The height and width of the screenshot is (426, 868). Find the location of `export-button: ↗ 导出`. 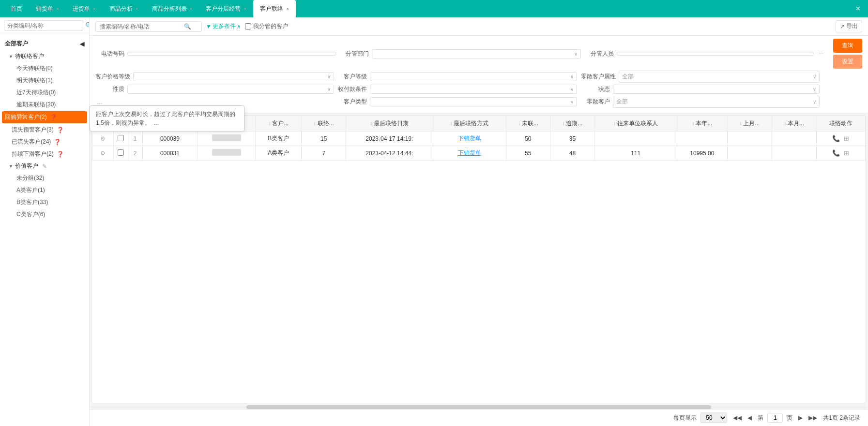

export-button: ↗ 导出 is located at coordinates (849, 26).